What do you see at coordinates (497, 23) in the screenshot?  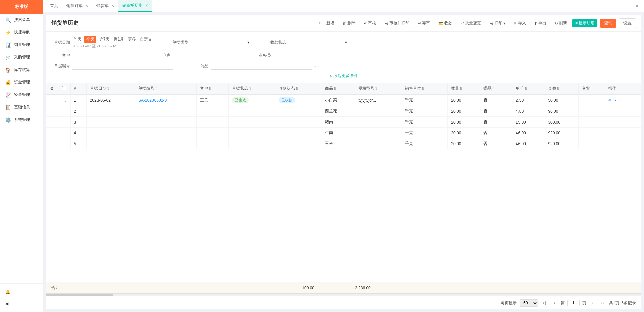 I see `print-button: 🖨 打印 ▾` at bounding box center [497, 23].